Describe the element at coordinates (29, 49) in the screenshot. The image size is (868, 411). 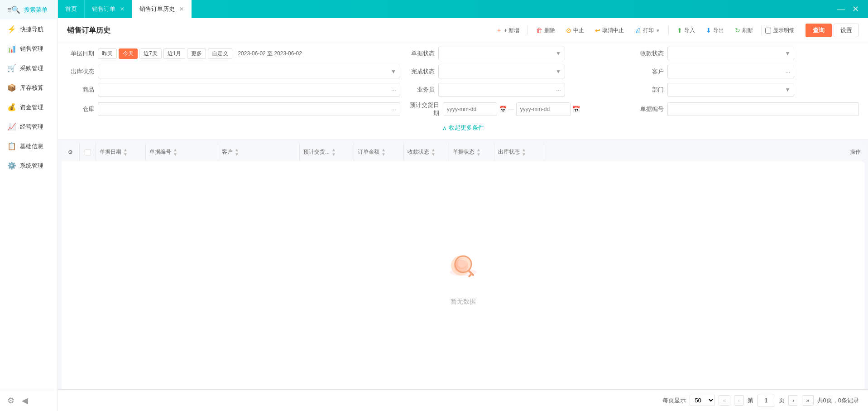
I see `sidebar-item-sales: 📊 销售管理` at that location.